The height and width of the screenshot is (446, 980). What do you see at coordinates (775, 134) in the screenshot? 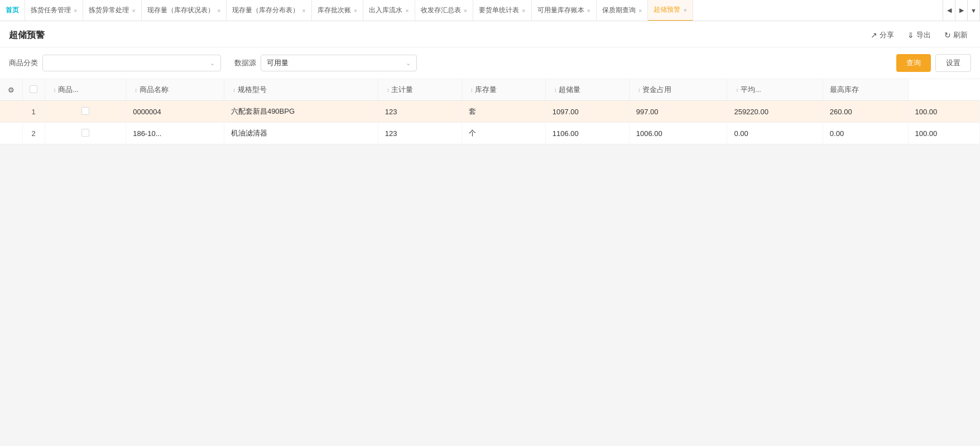
I see `row-capital: 0.00` at bounding box center [775, 134].